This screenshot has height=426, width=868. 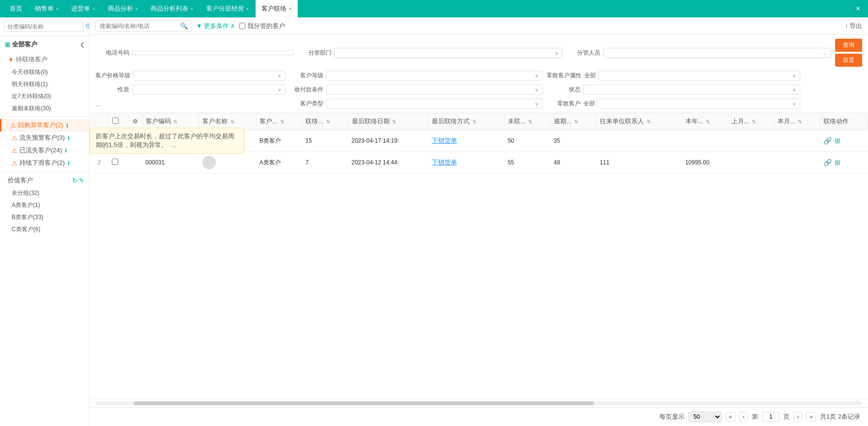 I want to click on nav-close-btn: ×, so click(x=858, y=9).